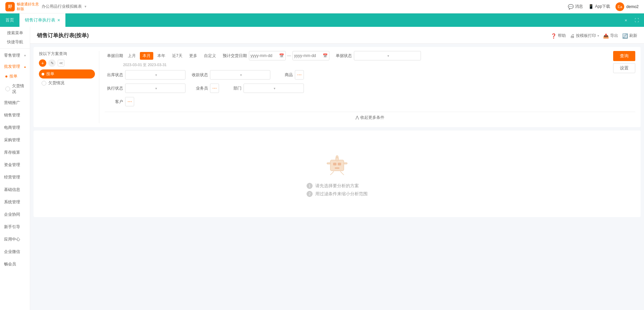 This screenshot has height=310, width=644. Describe the element at coordinates (10, 20) in the screenshot. I see `tab-home: 首页` at that location.